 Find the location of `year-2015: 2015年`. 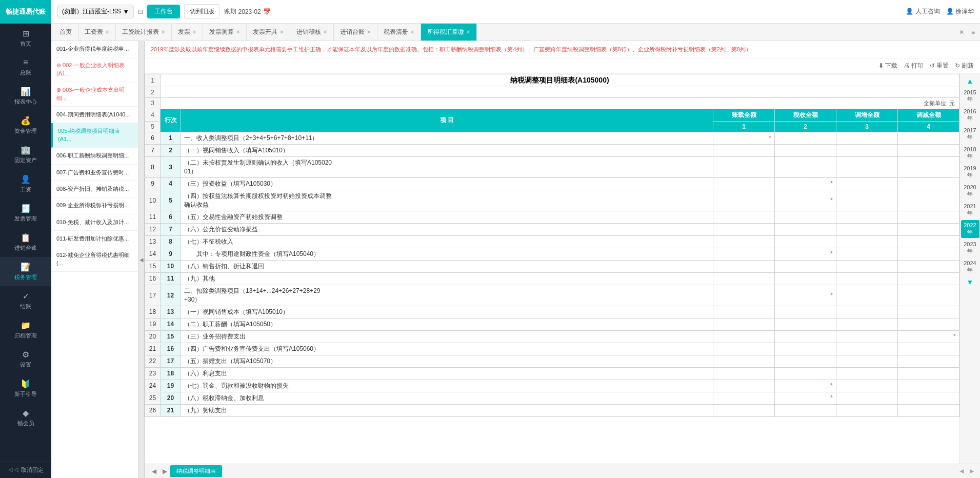

year-2015: 2015年 is located at coordinates (970, 96).